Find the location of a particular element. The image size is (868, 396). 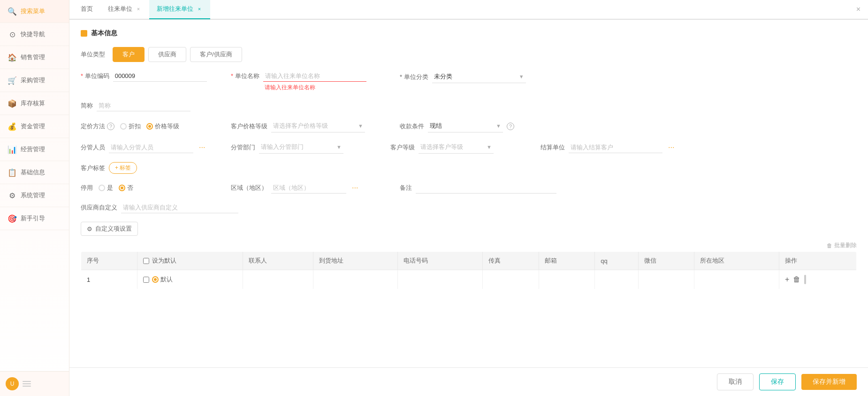

sidebar-item-operations: 📊 经营管理 is located at coordinates (35, 149).